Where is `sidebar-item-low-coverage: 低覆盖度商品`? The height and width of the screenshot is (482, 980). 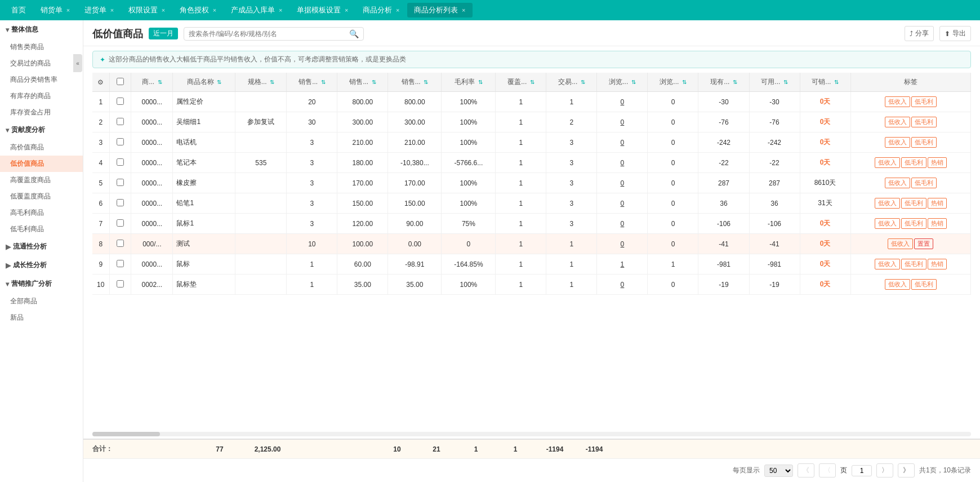 sidebar-item-low-coverage: 低覆盖度商品 is located at coordinates (42, 196).